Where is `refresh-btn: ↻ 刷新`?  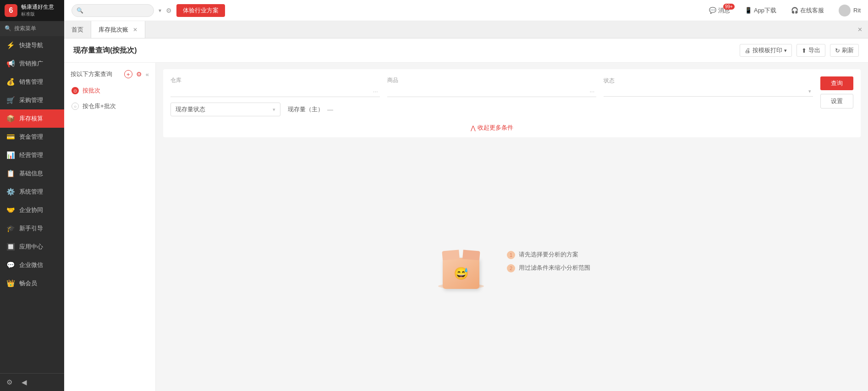 refresh-btn: ↻ 刷新 is located at coordinates (844, 50).